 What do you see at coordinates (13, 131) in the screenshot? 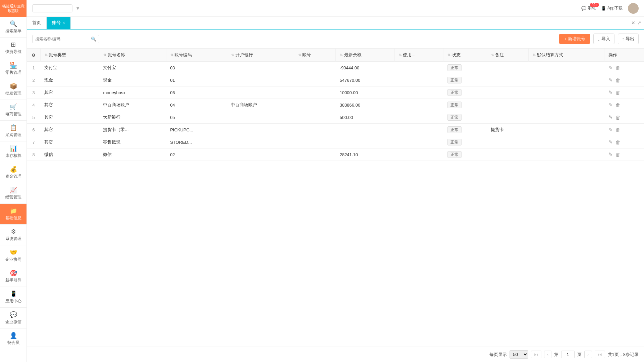
I see `sidebar-item-purchase: 📋 采购管理` at bounding box center [13, 131].